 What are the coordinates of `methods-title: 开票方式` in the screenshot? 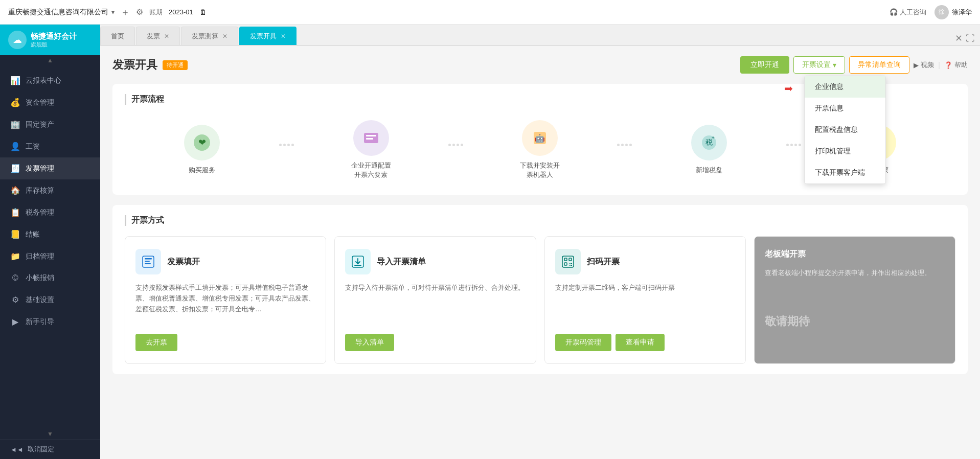 It's located at (540, 221).